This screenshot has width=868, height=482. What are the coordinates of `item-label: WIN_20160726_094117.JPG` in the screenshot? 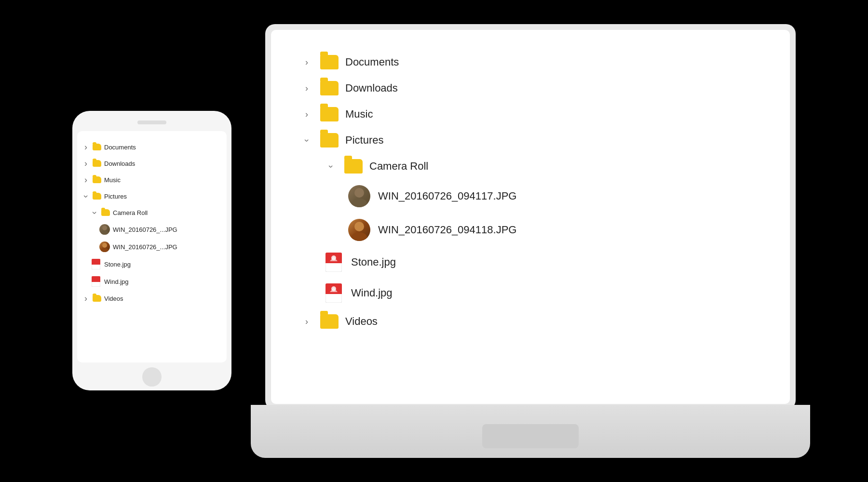 It's located at (448, 196).